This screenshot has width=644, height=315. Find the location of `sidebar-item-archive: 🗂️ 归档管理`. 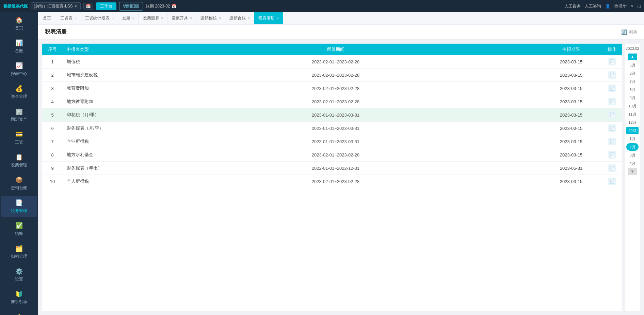

sidebar-item-archive: 🗂️ 归档管理 is located at coordinates (19, 252).